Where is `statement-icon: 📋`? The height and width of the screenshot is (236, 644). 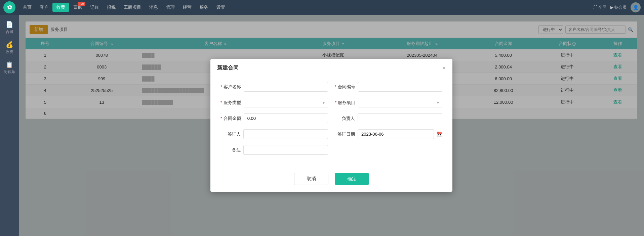
statement-icon: 📋 is located at coordinates (9, 65).